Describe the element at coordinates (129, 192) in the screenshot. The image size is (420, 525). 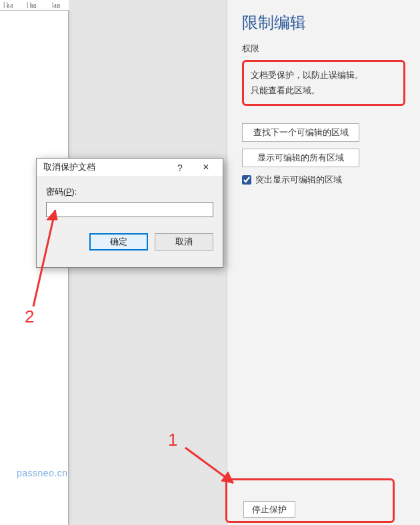
I see `password-label: 密码(P):` at that location.